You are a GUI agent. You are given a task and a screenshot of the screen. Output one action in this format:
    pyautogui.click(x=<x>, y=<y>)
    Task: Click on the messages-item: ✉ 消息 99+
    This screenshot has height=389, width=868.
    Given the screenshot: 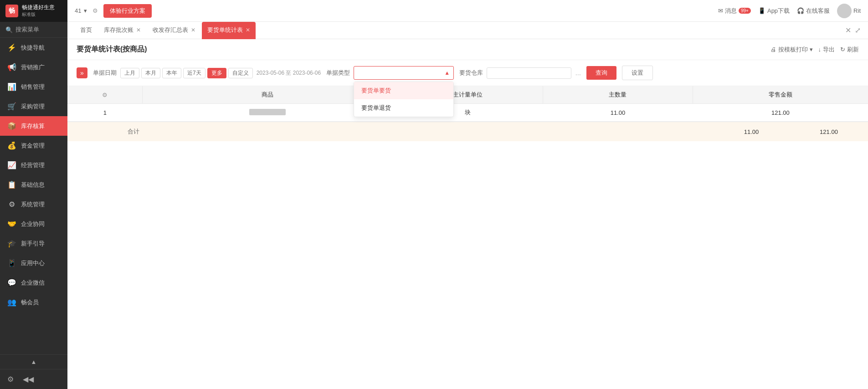 What is the action you would take?
    pyautogui.click(x=734, y=11)
    